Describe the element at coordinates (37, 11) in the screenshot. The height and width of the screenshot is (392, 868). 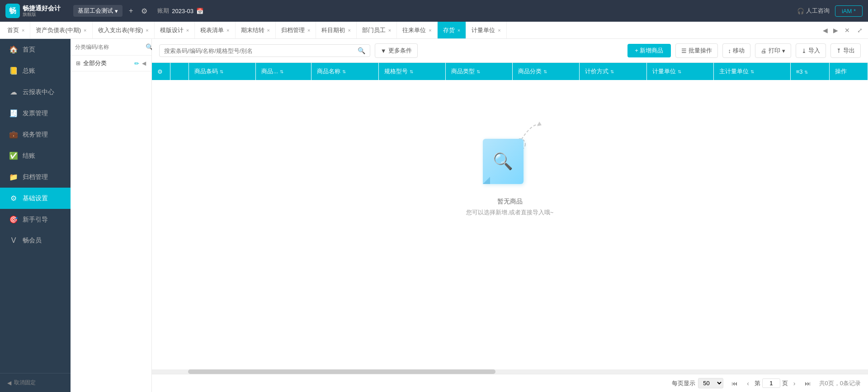
I see `app-logo: 畅 畅捷通好会计 旗舰版` at that location.